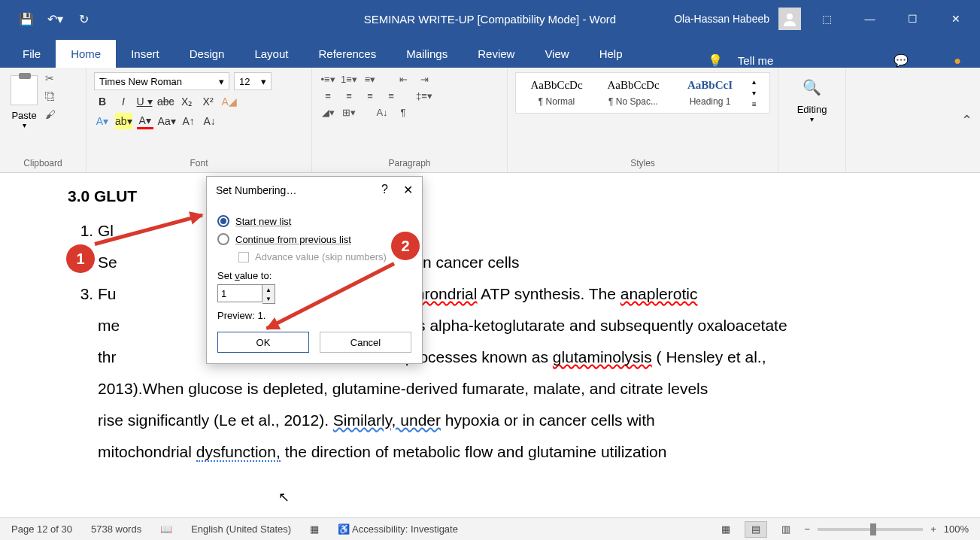 The height and width of the screenshot is (540, 980). What do you see at coordinates (269, 299) in the screenshot?
I see `spinner-down-icon: ▼` at bounding box center [269, 299].